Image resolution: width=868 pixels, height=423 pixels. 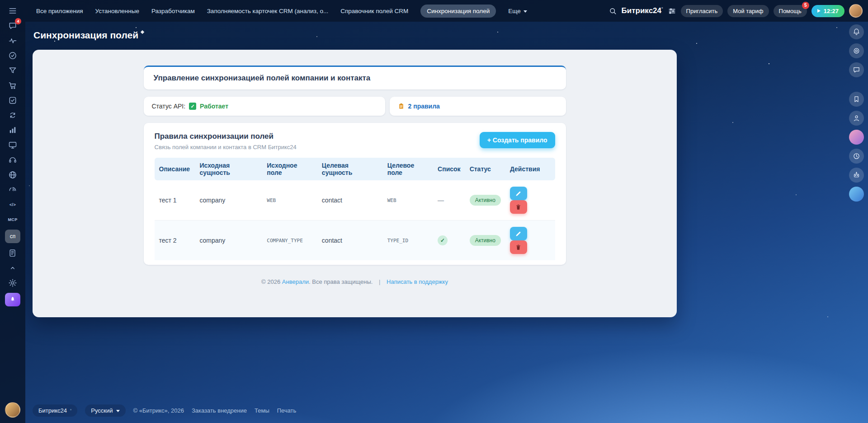 I want to click on user-avatar, so click(x=856, y=11).